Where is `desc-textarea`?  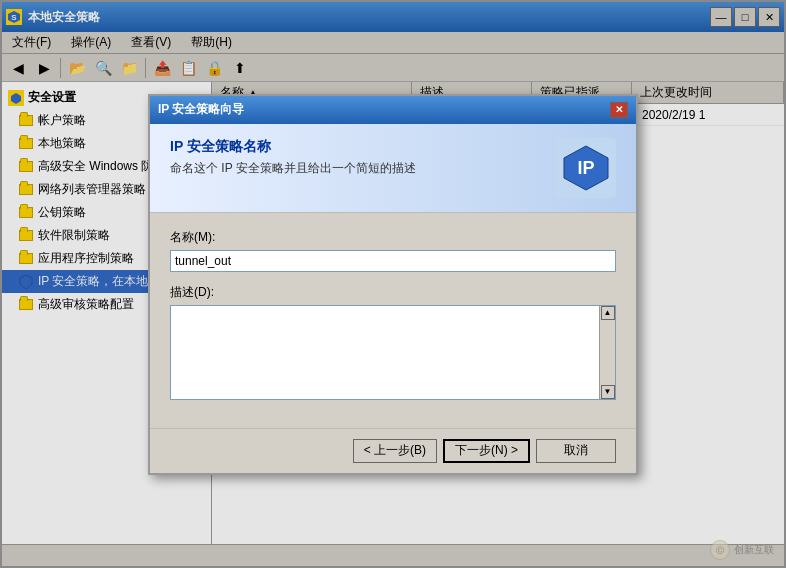
desc-textarea is located at coordinates (385, 351).